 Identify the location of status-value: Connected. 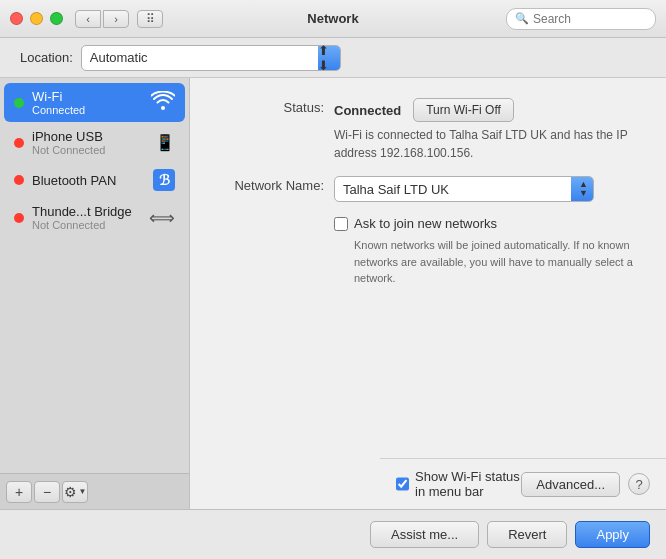
(368, 110).